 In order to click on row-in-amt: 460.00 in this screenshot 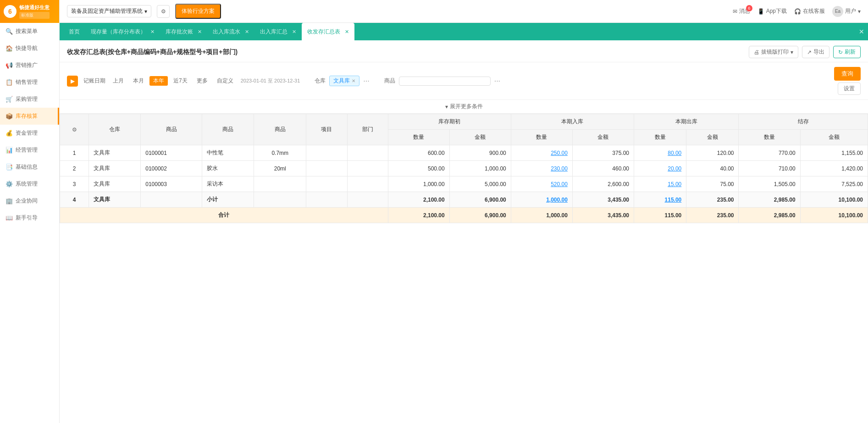, I will do `click(603, 169)`.